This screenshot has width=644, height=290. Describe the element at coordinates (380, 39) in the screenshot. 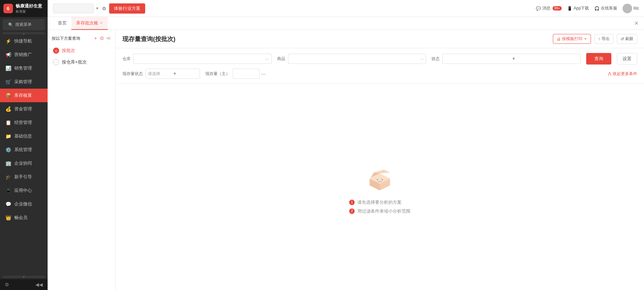

I see `page-title-row: 现存量查询(按批次) 🖨 按模板打印 ▼ ↑ 导出 ↺` at that location.